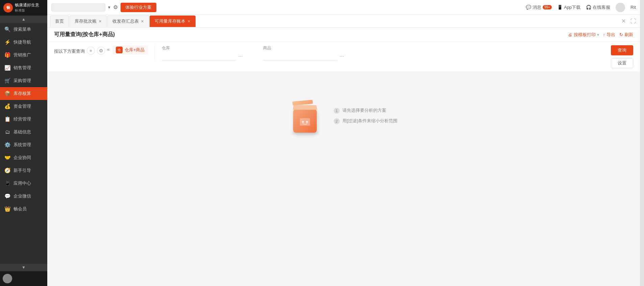 This screenshot has width=644, height=286. What do you see at coordinates (27, 10) in the screenshot?
I see `sidebar-subtitle: 标准版` at bounding box center [27, 10].